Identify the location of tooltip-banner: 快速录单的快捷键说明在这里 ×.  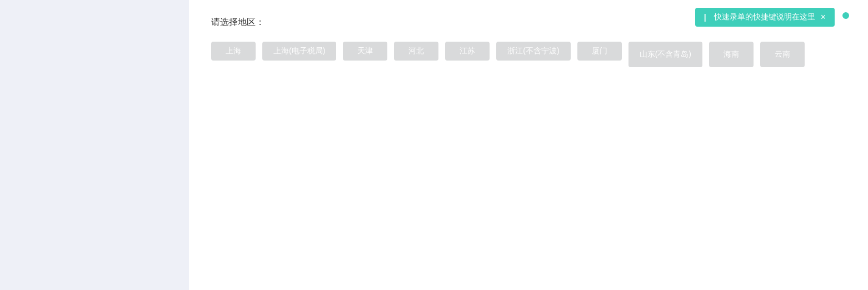
(765, 17).